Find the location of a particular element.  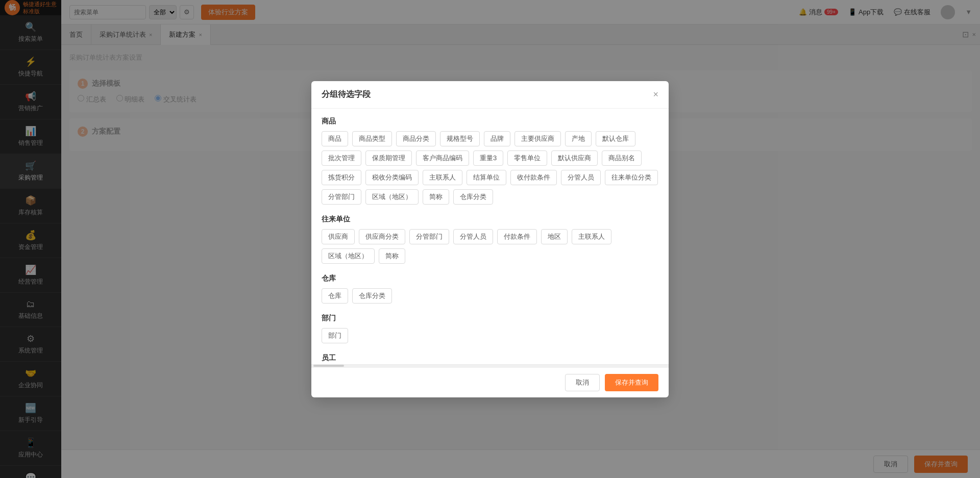

field-tag: 规格型号 is located at coordinates (460, 139).